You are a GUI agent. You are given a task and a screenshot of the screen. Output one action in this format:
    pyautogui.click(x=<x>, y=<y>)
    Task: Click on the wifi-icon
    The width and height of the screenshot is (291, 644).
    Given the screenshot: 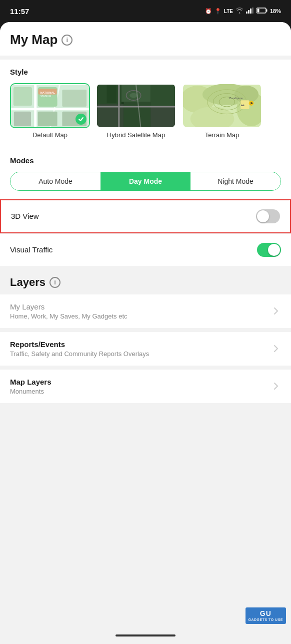 What is the action you would take?
    pyautogui.click(x=240, y=11)
    